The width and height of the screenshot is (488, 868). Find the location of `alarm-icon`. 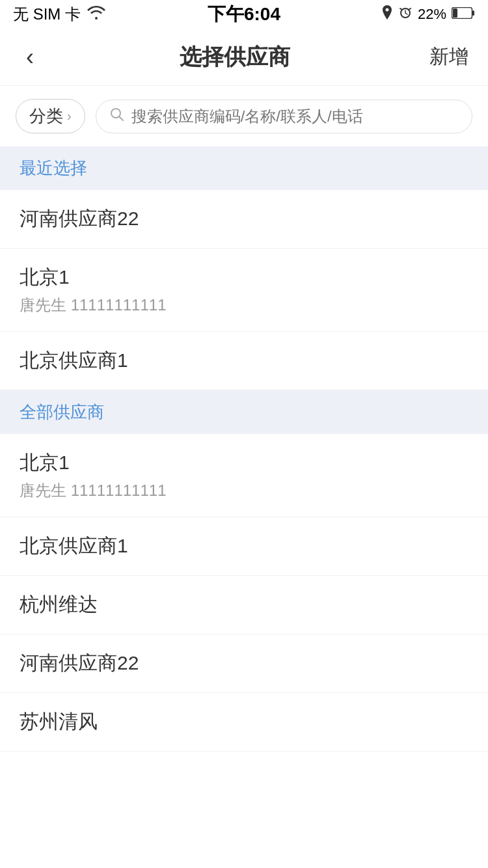

alarm-icon is located at coordinates (405, 14).